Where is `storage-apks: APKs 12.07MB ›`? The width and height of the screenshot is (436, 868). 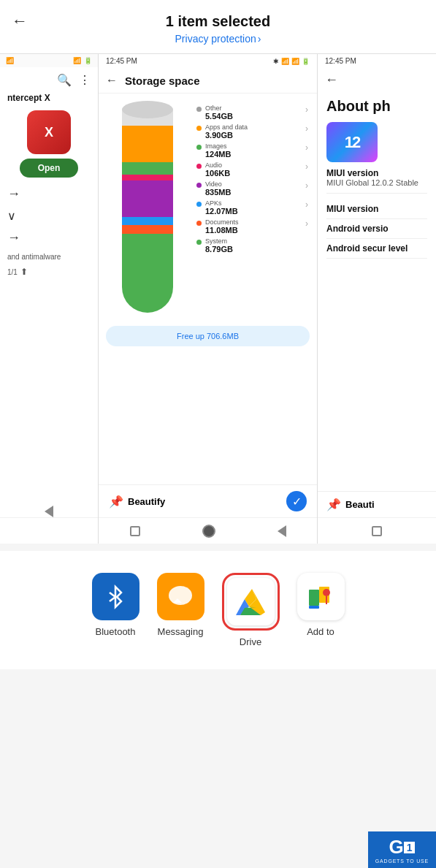 storage-apks: APKs 12.07MB › is located at coordinates (253, 208).